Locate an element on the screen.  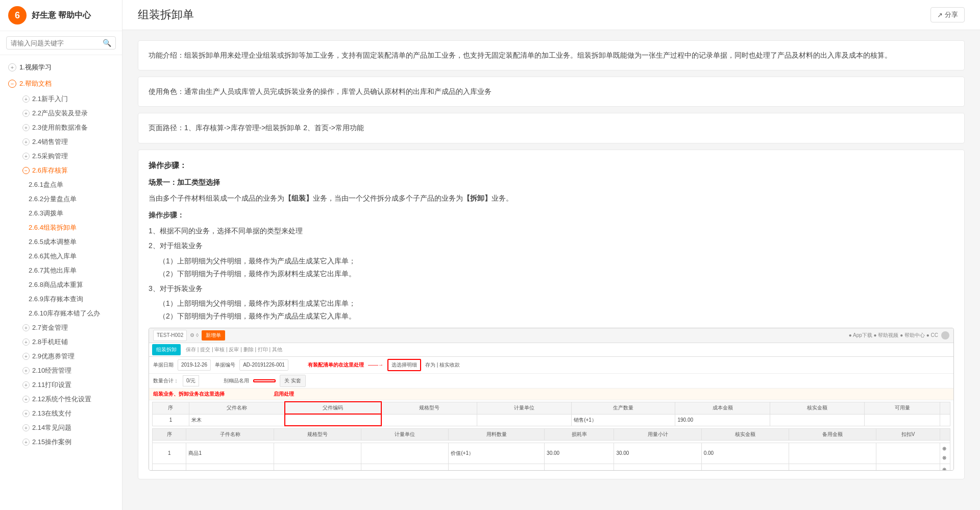
sidebar-leaf-otheroutbound: 2.6.7其他出库单 is located at coordinates (70, 271).